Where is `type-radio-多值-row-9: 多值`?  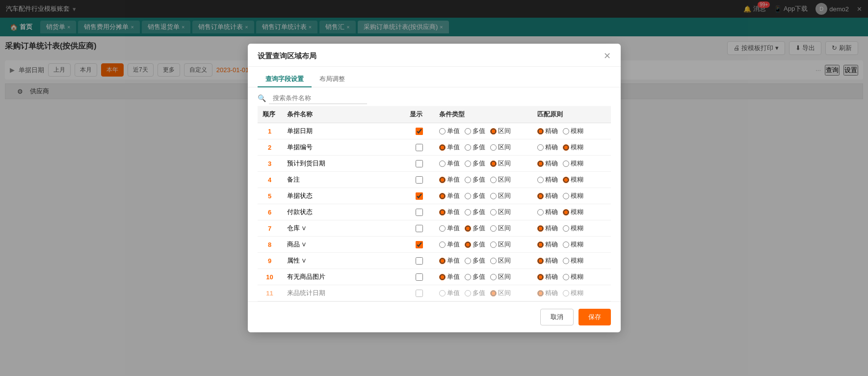 type-radio-多值-row-9: 多值 is located at coordinates (475, 261).